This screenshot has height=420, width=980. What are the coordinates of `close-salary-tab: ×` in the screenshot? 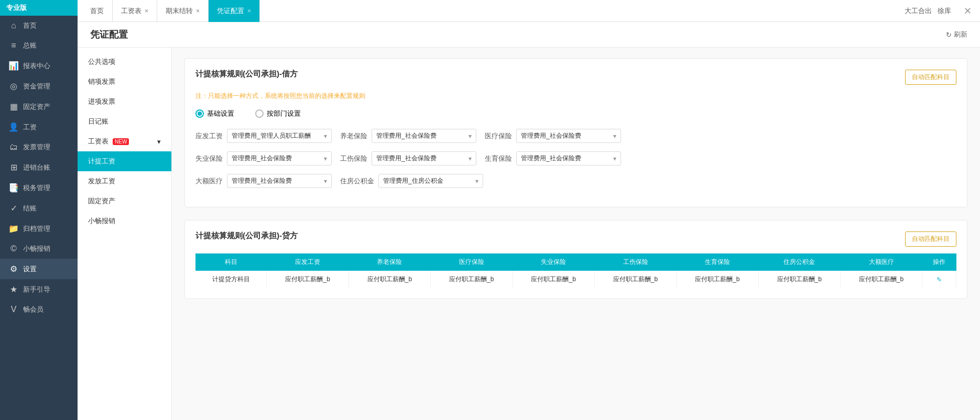 It's located at (147, 11).